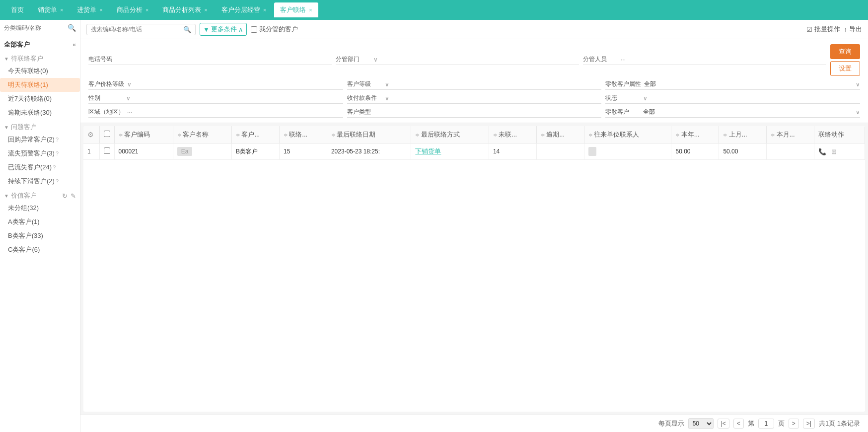  Describe the element at coordinates (40, 208) in the screenshot. I see `sidebar-item-ungrouped: 未分组(32)` at that location.